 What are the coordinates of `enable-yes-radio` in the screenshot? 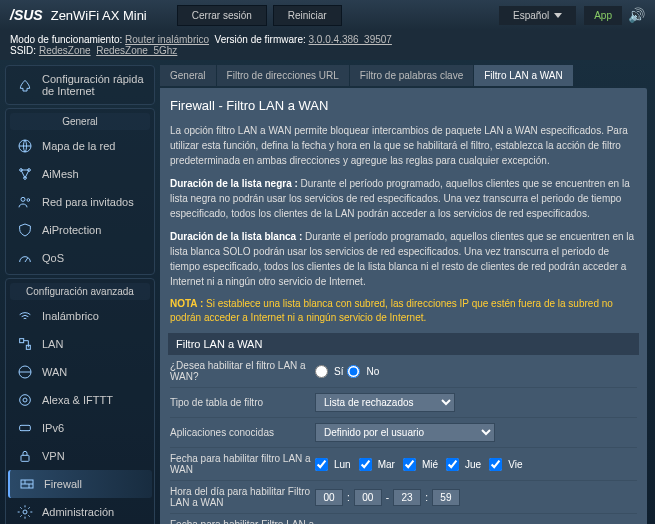 It's located at (322, 372).